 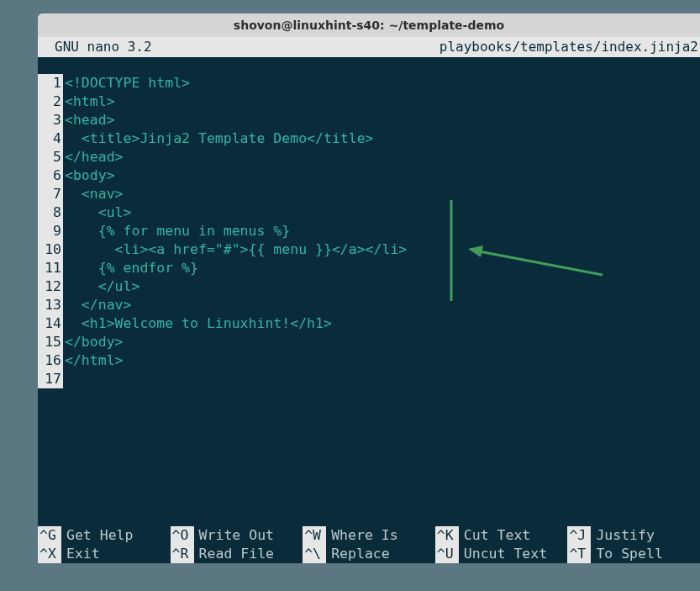 What do you see at coordinates (369, 102) in the screenshot?
I see `code-line: 2<html>` at bounding box center [369, 102].